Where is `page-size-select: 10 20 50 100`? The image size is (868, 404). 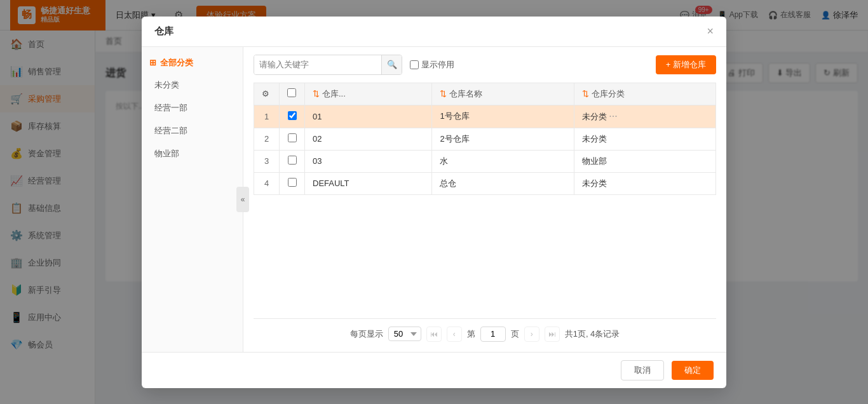
page-size-select: 10 20 50 100 is located at coordinates (405, 334).